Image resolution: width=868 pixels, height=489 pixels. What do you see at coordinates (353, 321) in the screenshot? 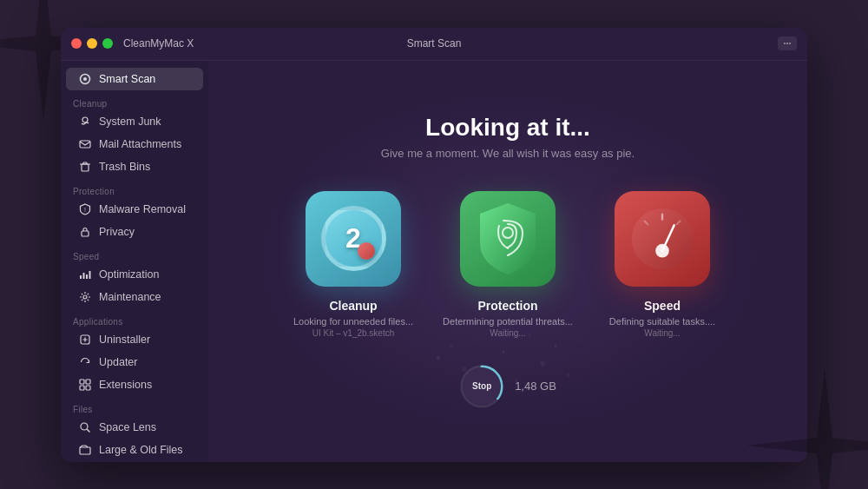
I see `card-cleanup-status: Looking for unneeded files...` at bounding box center [353, 321].